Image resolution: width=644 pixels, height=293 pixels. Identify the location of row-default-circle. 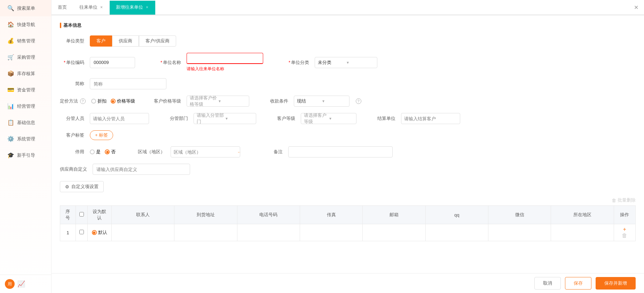
(94, 233).